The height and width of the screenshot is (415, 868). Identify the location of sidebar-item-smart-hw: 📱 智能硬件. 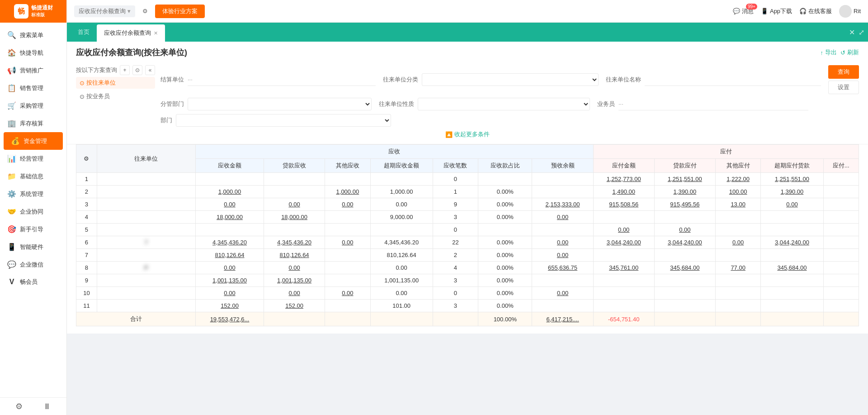
(33, 247).